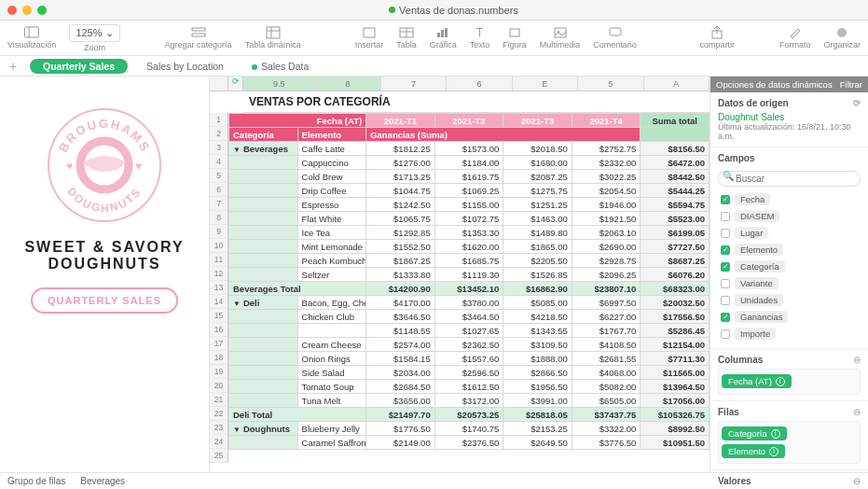  I want to click on row-number: 7, so click(218, 203).